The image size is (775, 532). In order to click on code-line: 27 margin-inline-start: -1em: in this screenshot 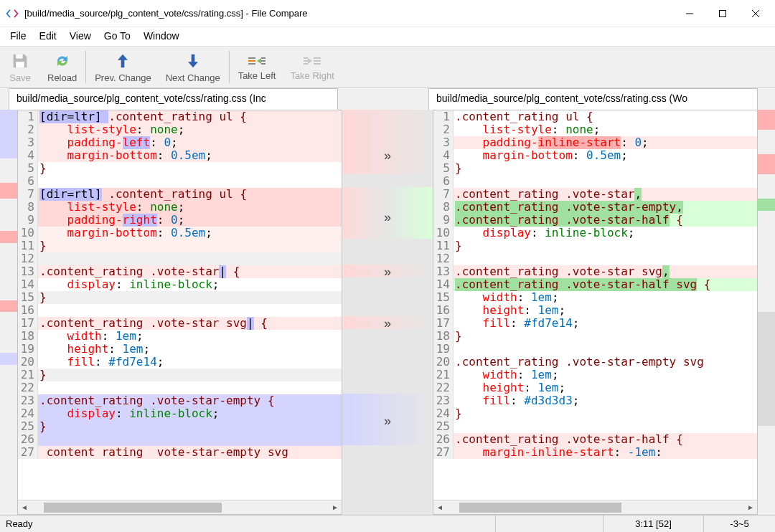, I will do `click(596, 452)`.